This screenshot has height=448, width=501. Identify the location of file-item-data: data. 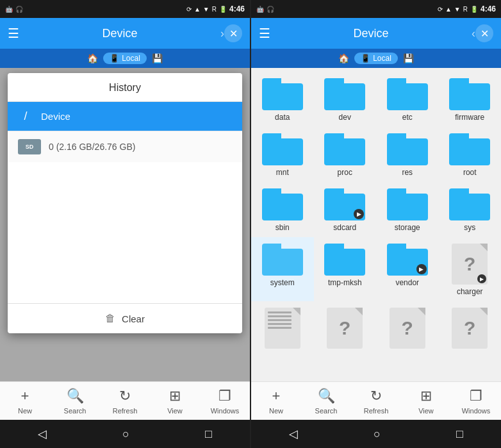
(283, 99).